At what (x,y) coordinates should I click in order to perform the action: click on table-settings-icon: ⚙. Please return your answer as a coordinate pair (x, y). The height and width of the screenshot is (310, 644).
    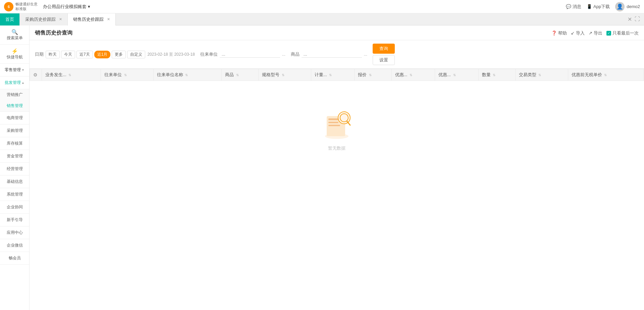
    Looking at the image, I should click on (36, 75).